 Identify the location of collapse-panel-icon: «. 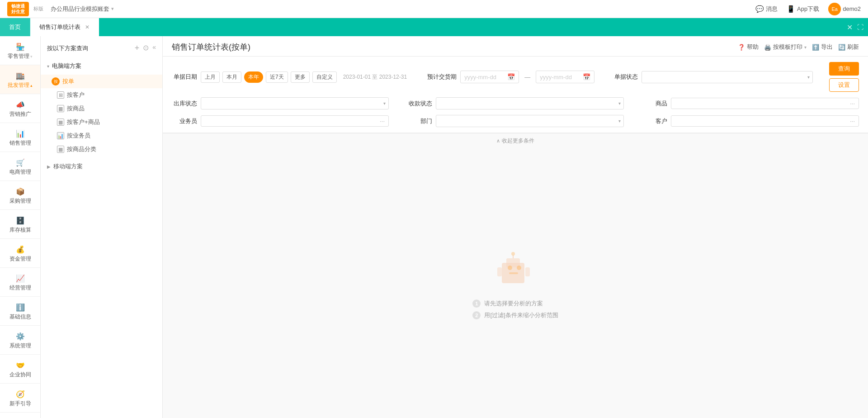
(154, 48).